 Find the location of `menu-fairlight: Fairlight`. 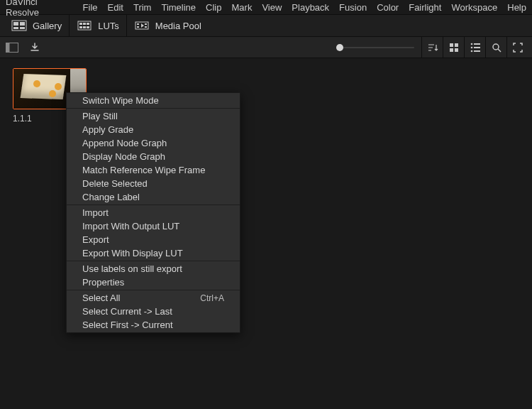

menu-fairlight: Fairlight is located at coordinates (425, 7).